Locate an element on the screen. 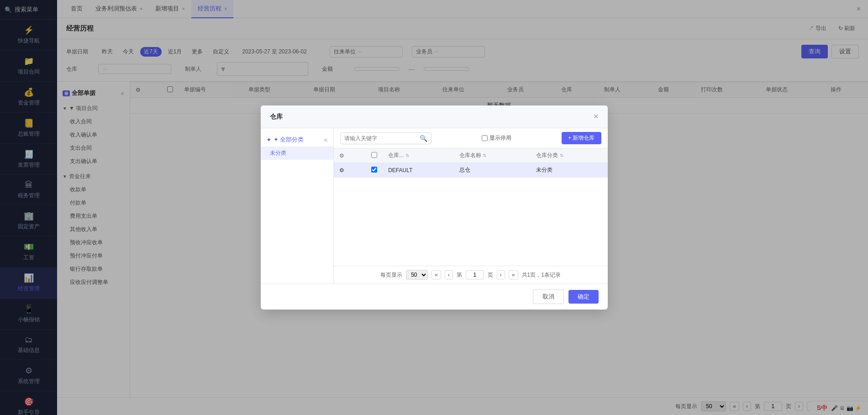 The width and height of the screenshot is (868, 415). modal-category-unclassified: 未分类 is located at coordinates (297, 153).